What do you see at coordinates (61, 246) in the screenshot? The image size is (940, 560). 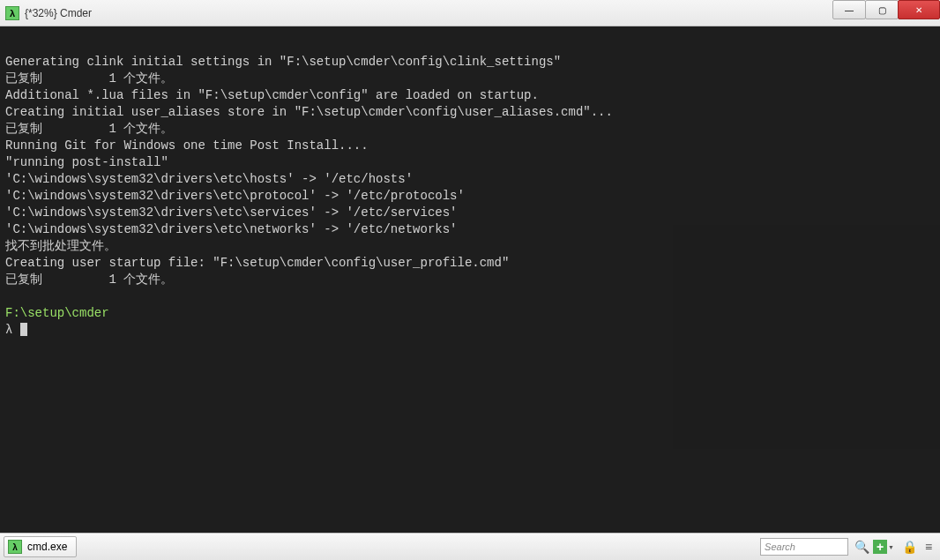 I see `terminal-line: 找不到批处理文件。` at bounding box center [61, 246].